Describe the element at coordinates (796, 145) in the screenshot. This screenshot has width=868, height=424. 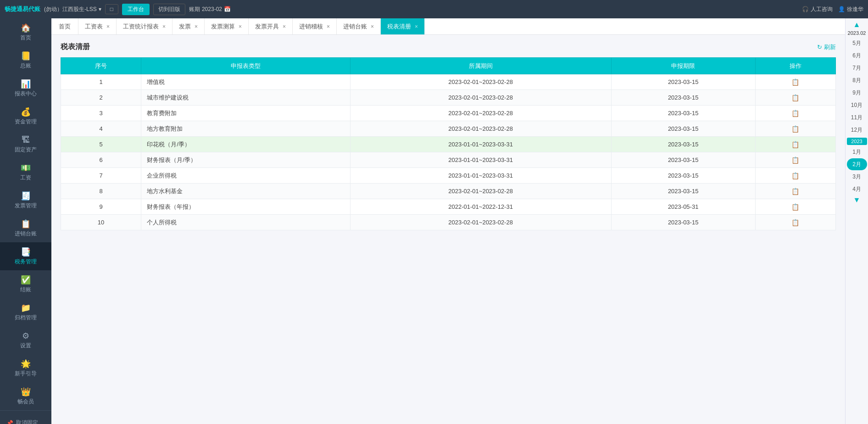
I see `cell-action-4: 📋` at that location.